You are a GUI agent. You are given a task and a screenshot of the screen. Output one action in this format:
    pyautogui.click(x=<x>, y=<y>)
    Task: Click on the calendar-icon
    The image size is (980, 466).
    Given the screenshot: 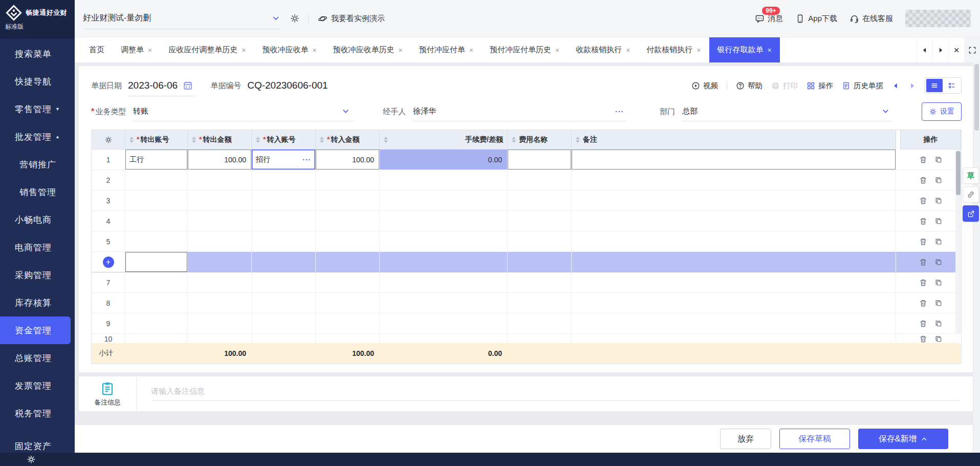 What is the action you would take?
    pyautogui.click(x=188, y=86)
    